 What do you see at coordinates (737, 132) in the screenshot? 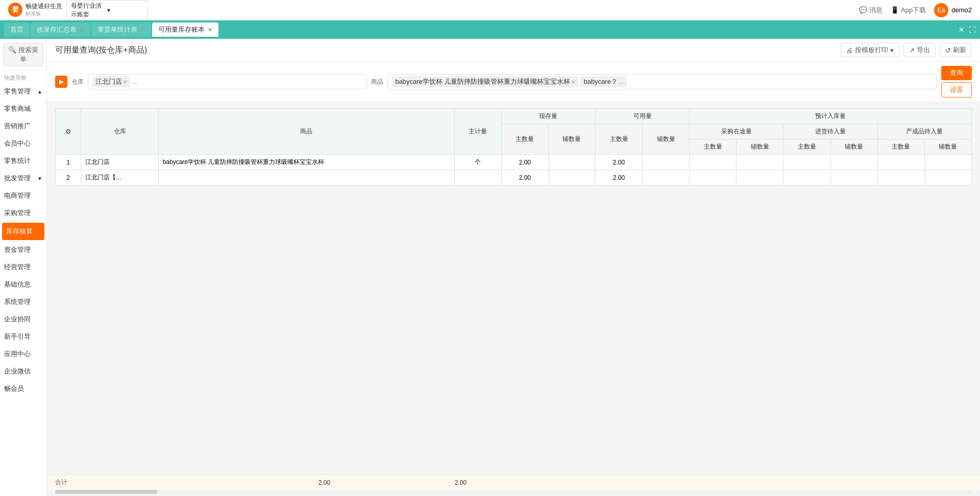
I see `purchase-in-transit-header: 采购在途量` at bounding box center [737, 132].